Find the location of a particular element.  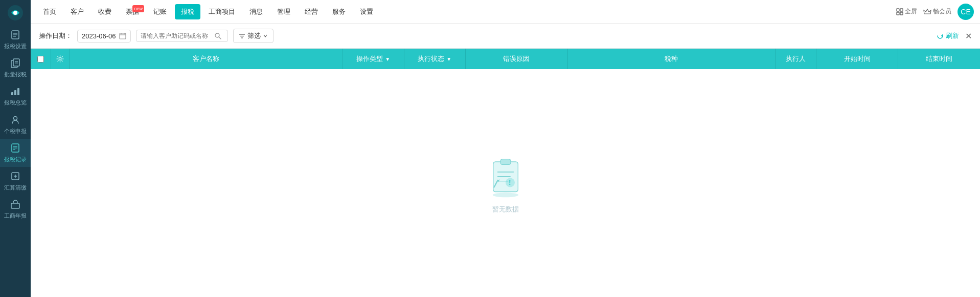

filter-icon is located at coordinates (242, 36).